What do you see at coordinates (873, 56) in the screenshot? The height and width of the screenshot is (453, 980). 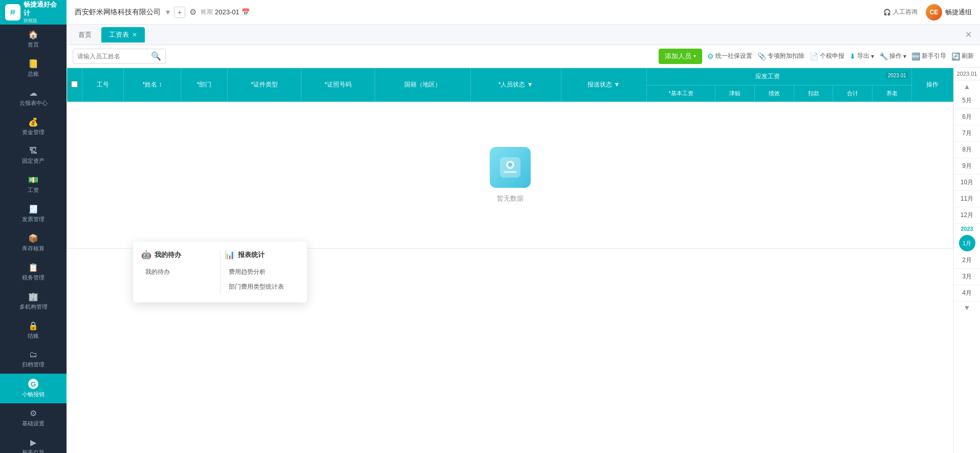 I see `export-dropdown-icon: ▾` at bounding box center [873, 56].